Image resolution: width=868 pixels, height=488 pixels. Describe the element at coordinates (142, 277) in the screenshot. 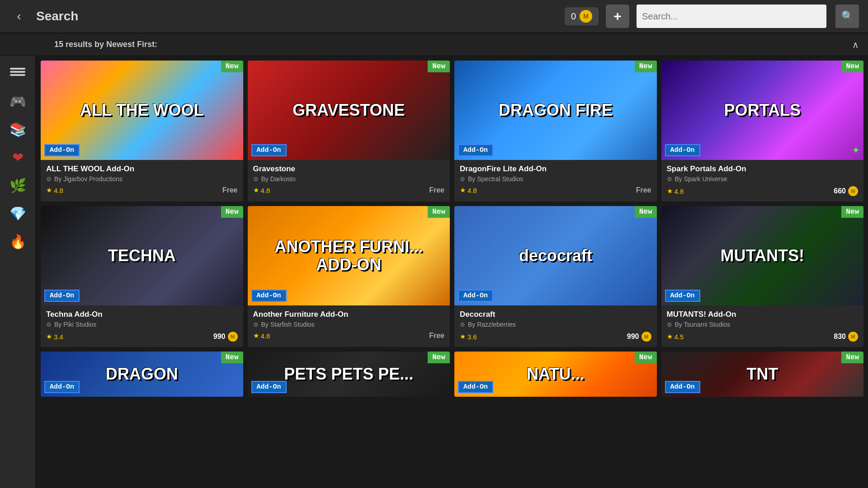

I see `card-techna: TECHNANewAdd-OnTechna Add-On⚙ By Piki St…` at that location.